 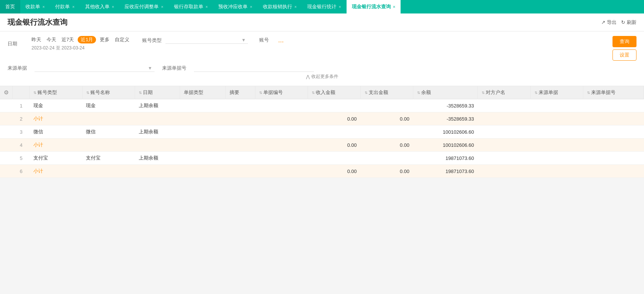 What do you see at coordinates (322, 132) in the screenshot?
I see `table-row: 3微信微信上期余额100102606.60` at bounding box center [322, 132].